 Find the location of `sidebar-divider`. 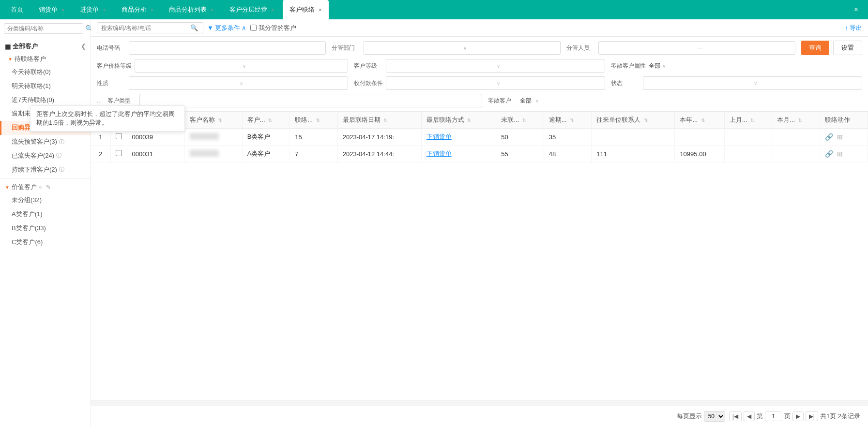

sidebar-divider is located at coordinates (46, 179).